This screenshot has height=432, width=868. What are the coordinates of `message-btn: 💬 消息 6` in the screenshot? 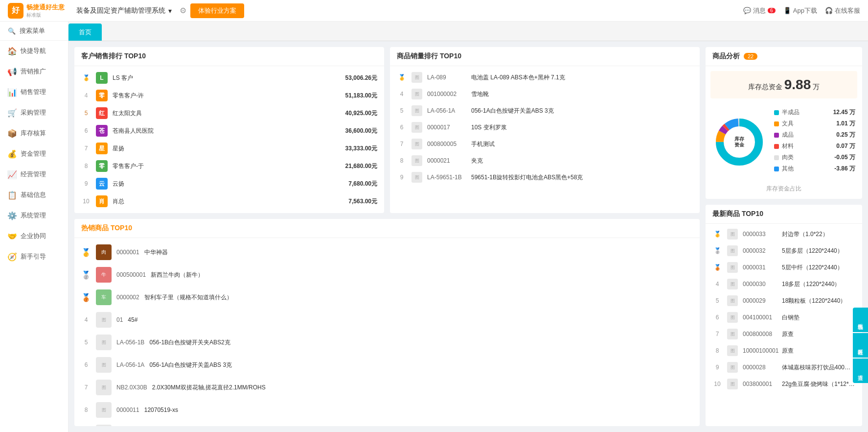 It's located at (759, 11).